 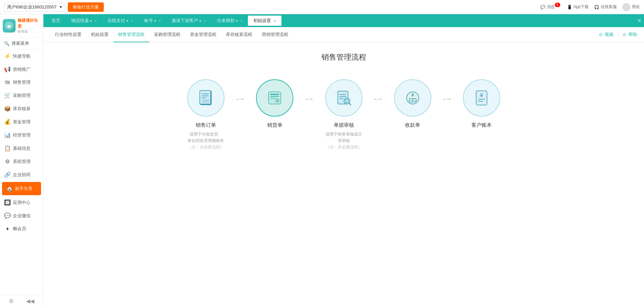 What do you see at coordinates (29, 32) in the screenshot?
I see `logo-line2: 标准版` at bounding box center [29, 32].